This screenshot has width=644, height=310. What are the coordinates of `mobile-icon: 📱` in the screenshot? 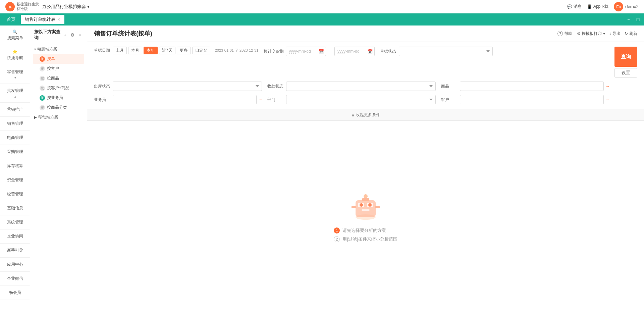 It's located at (590, 7).